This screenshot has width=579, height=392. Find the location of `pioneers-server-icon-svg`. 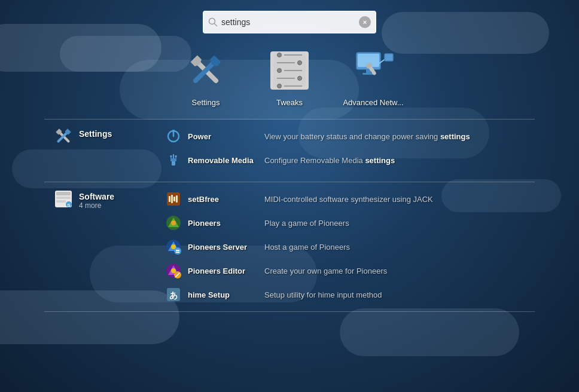

pioneers-server-icon-svg is located at coordinates (173, 247).